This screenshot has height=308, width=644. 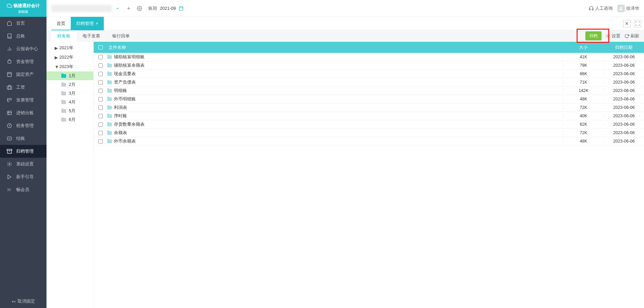 What do you see at coordinates (121, 36) in the screenshot?
I see `subtab-bank: 银行回单` at bounding box center [121, 36].